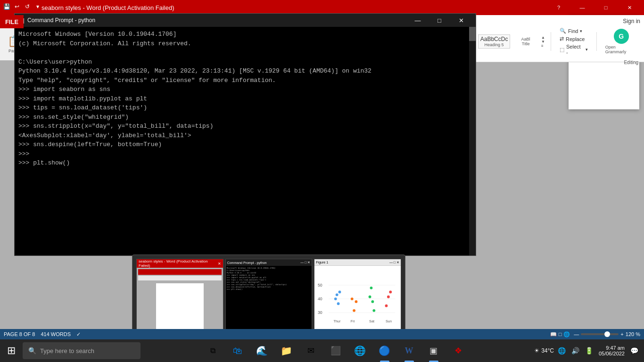 The image size is (644, 362). What do you see at coordinates (458, 351) in the screenshot?
I see `taskbar-other: ❖` at bounding box center [458, 351].